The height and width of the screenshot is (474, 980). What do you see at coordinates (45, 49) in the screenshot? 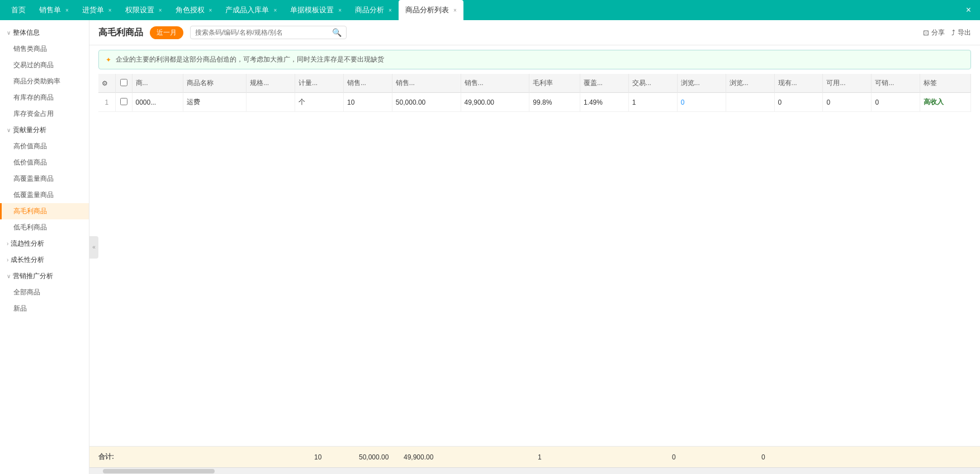
I see `sidebar-item-sales-goods: 销售类商品` at bounding box center [45, 49].